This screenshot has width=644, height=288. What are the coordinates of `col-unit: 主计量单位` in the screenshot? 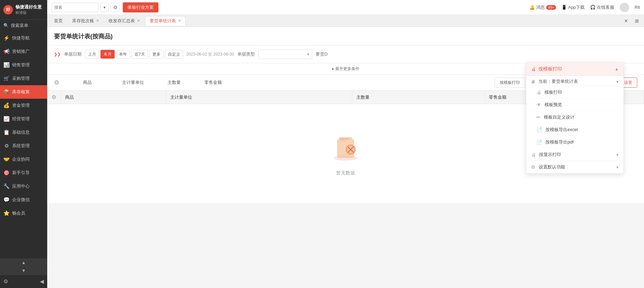 It's located at (259, 97).